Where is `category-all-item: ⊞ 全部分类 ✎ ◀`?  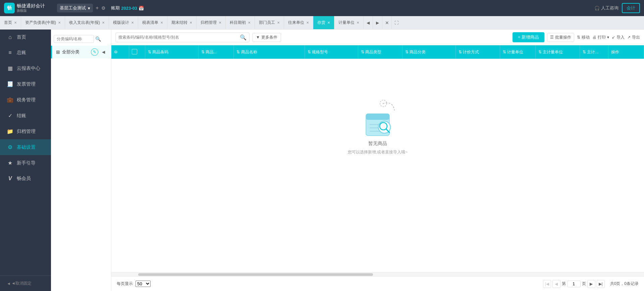 category-all-item: ⊞ 全部分类 ✎ ◀ is located at coordinates (81, 52).